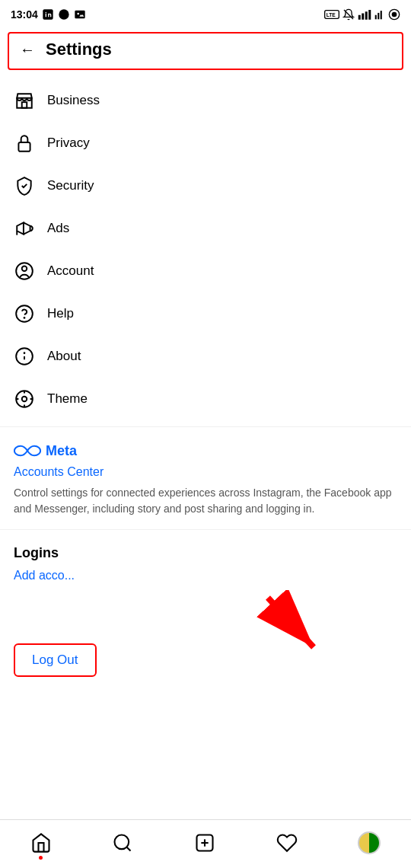 The width and height of the screenshot is (411, 868). I want to click on bottom-nav, so click(206, 844).